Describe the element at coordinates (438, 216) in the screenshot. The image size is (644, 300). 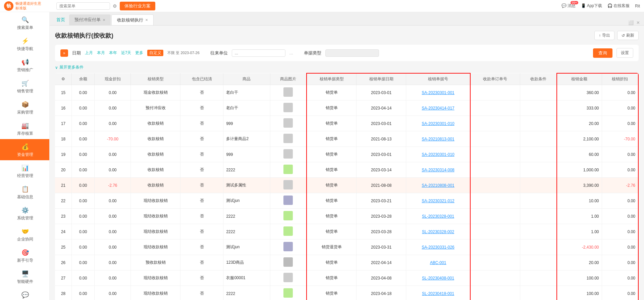
I see `row-cancel-voucher-no: SL-20230328-001` at that location.